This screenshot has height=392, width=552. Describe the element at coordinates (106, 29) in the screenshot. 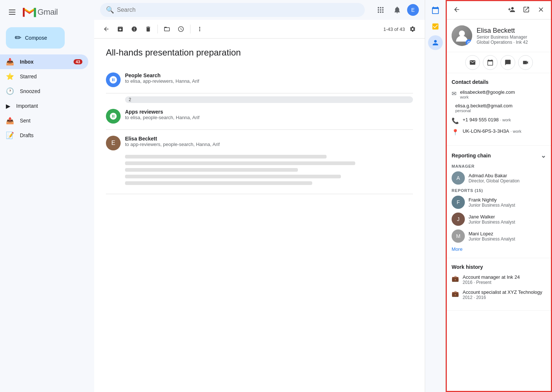

I see `back-button` at that location.